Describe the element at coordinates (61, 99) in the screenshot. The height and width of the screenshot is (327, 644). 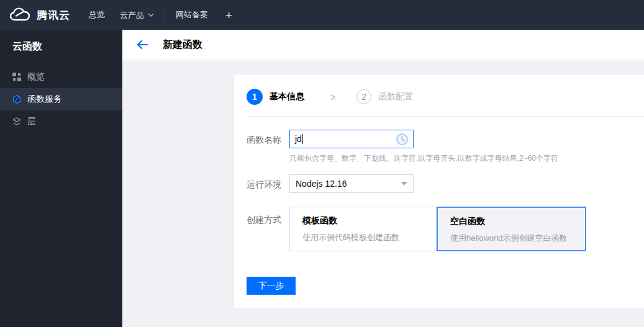
I see `sidebar-menu: 概览 函数服务 层` at that location.